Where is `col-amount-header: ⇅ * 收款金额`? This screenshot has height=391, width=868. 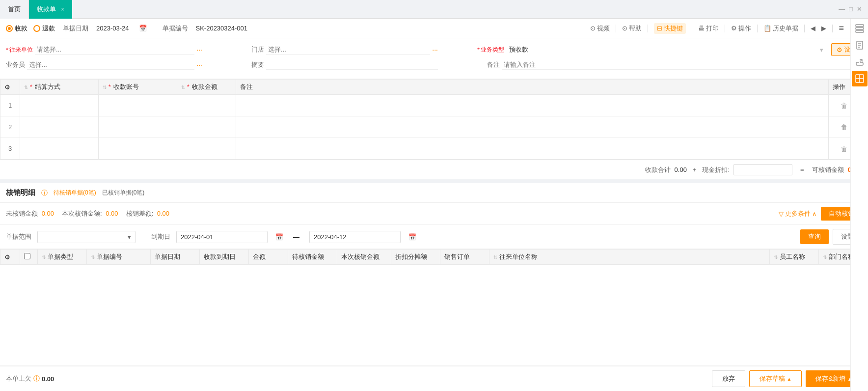
col-amount-header: ⇅ * 收款金额 is located at coordinates (207, 87).